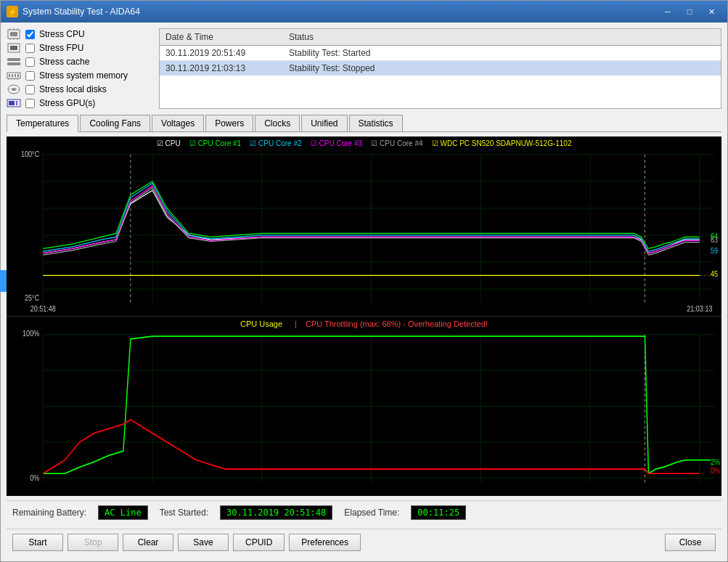  I want to click on tab-clocks: Clocks, so click(277, 123).